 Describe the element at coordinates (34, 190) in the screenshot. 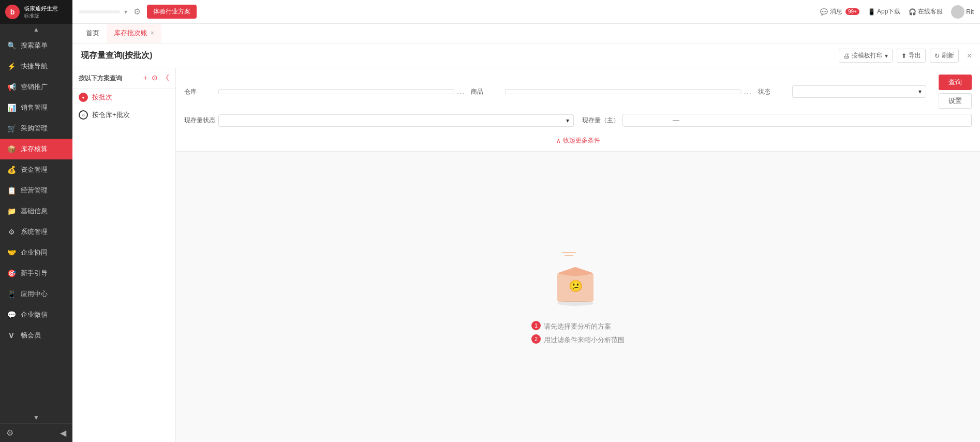

I see `sidebar-item-label: 经营管理` at that location.